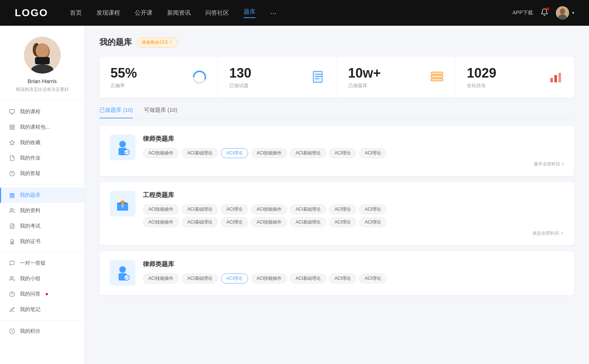 The image size is (589, 364). Describe the element at coordinates (269, 279) in the screenshot. I see `tag-3-3: ACI技能操作` at that location.